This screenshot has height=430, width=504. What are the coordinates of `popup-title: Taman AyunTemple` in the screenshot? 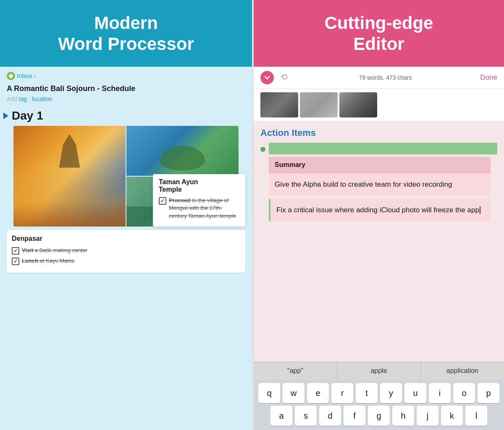 It's located at (199, 186).